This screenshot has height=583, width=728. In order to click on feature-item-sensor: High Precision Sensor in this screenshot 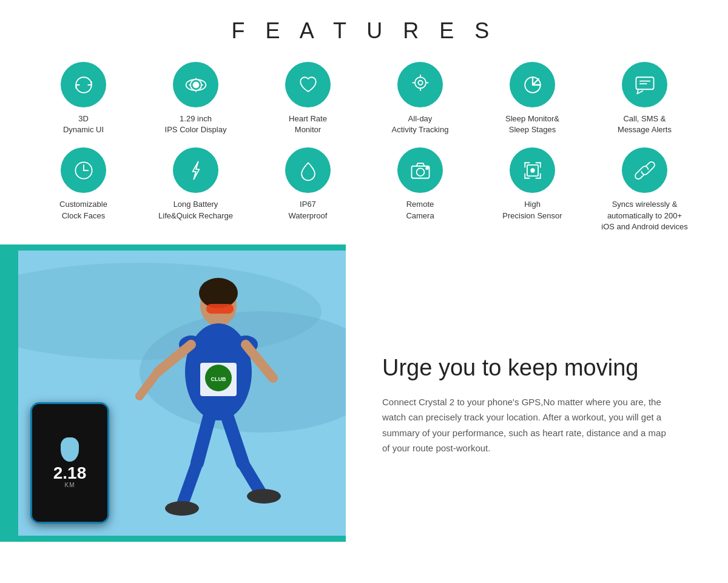, I will do `click(533, 190)`.